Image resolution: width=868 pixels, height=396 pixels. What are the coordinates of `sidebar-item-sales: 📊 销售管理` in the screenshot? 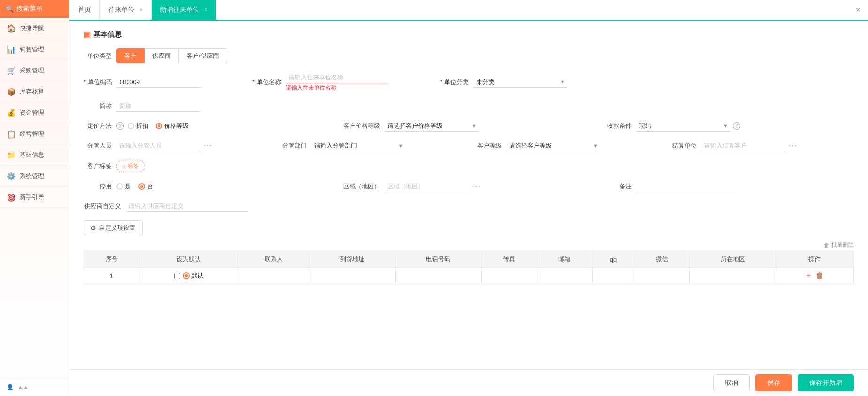 It's located at (35, 50).